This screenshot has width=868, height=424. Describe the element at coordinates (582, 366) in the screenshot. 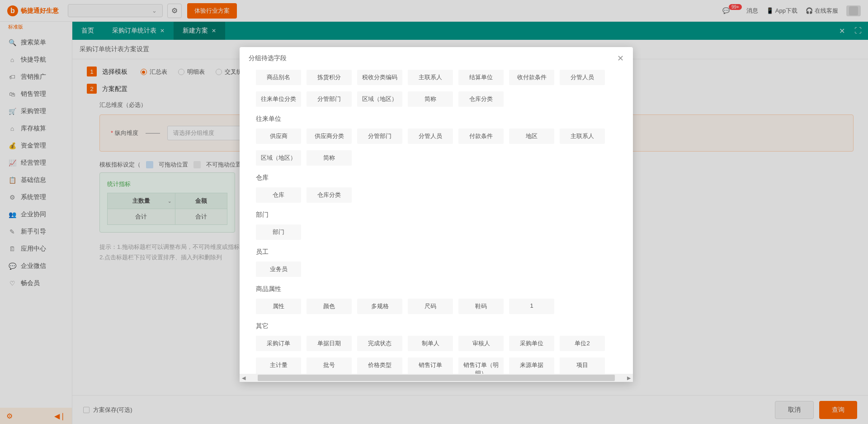

I see `field-chip: 项目` at that location.